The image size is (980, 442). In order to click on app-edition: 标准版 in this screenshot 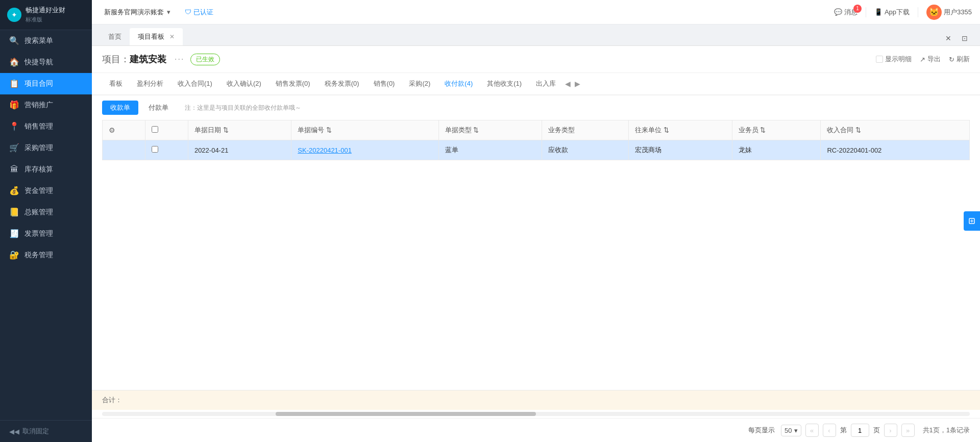, I will do `click(45, 19)`.